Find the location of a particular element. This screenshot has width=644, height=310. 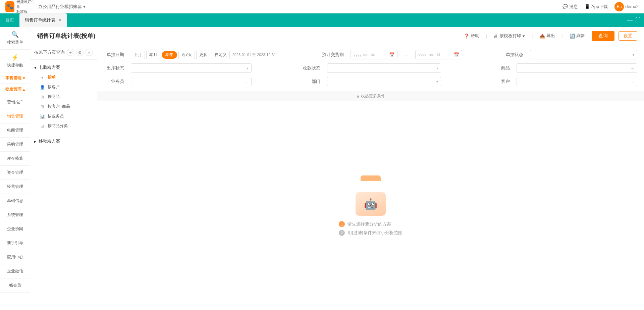

scheme-desktop-arrow-icon: ▾ is located at coordinates (36, 68).